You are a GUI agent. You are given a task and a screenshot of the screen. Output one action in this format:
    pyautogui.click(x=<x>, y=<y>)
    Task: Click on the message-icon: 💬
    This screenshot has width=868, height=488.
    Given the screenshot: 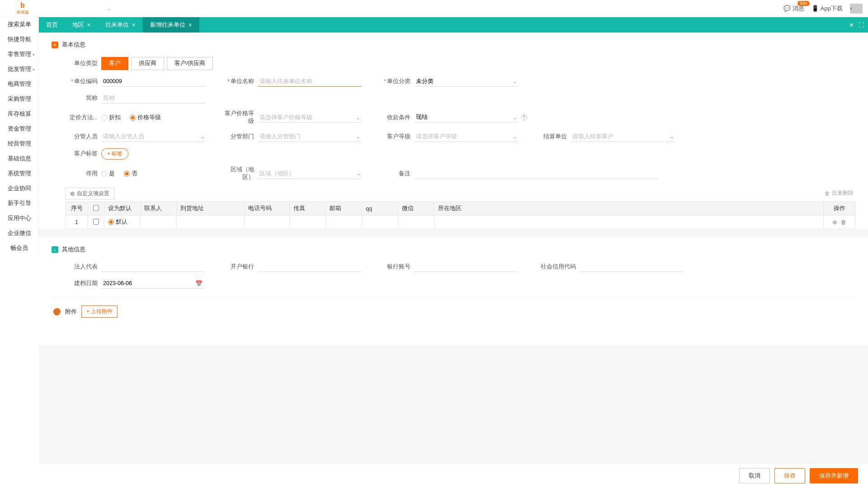 What is the action you would take?
    pyautogui.click(x=787, y=8)
    